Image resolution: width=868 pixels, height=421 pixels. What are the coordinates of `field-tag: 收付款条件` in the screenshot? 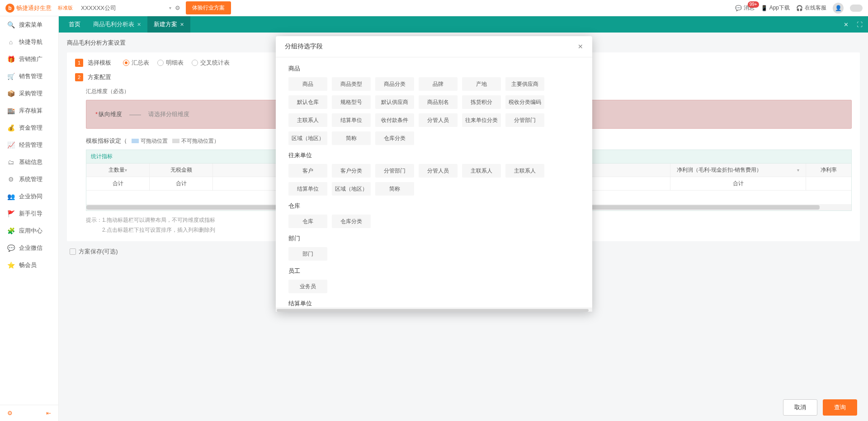 It's located at (395, 120).